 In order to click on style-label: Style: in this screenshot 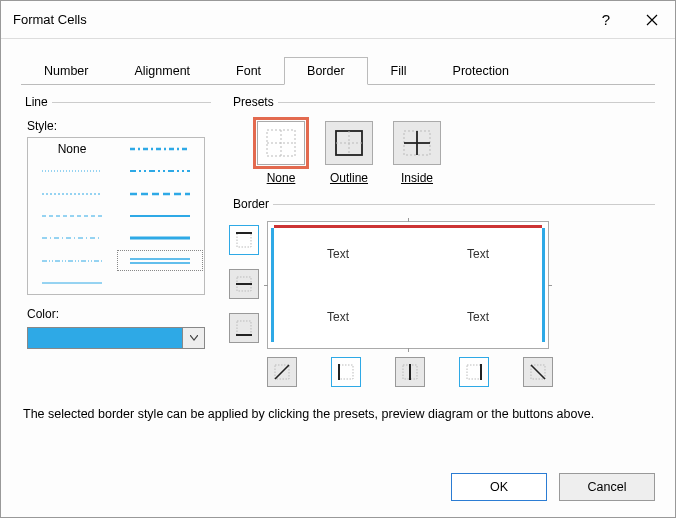, I will do `click(119, 126)`.